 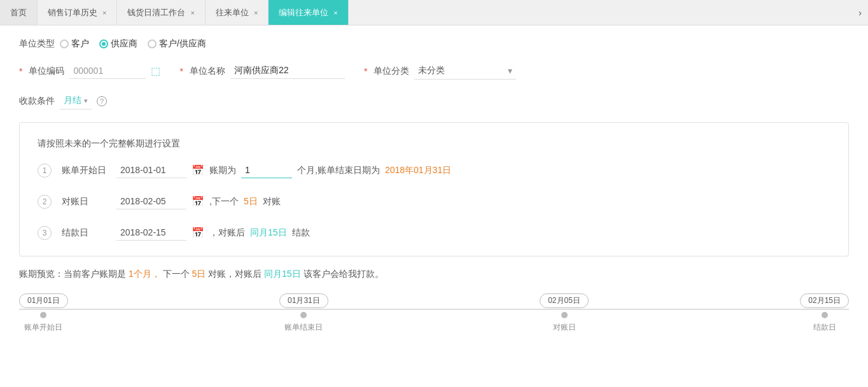 I want to click on tab-cash-work-label: 钱货日清工作台, so click(x=157, y=13).